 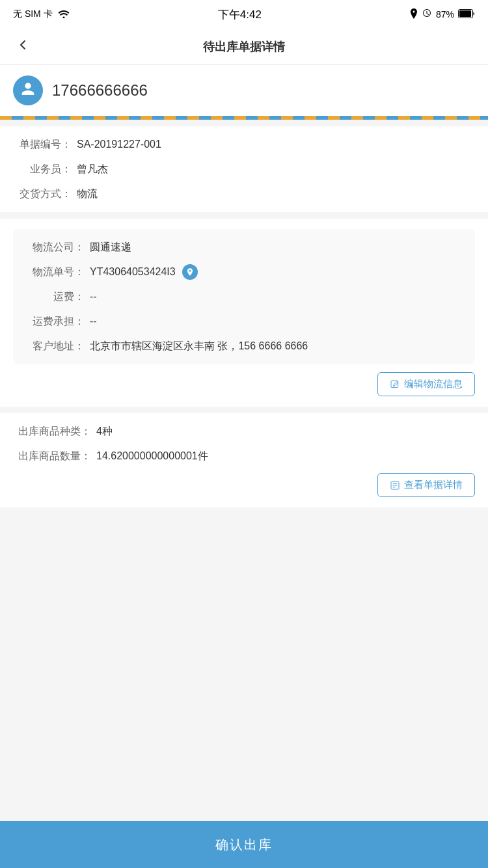 What do you see at coordinates (244, 297) in the screenshot?
I see `logistics-card: 物流公司： 圆通速递 物流单号： YT43064053424I3 运费： -- …` at bounding box center [244, 297].